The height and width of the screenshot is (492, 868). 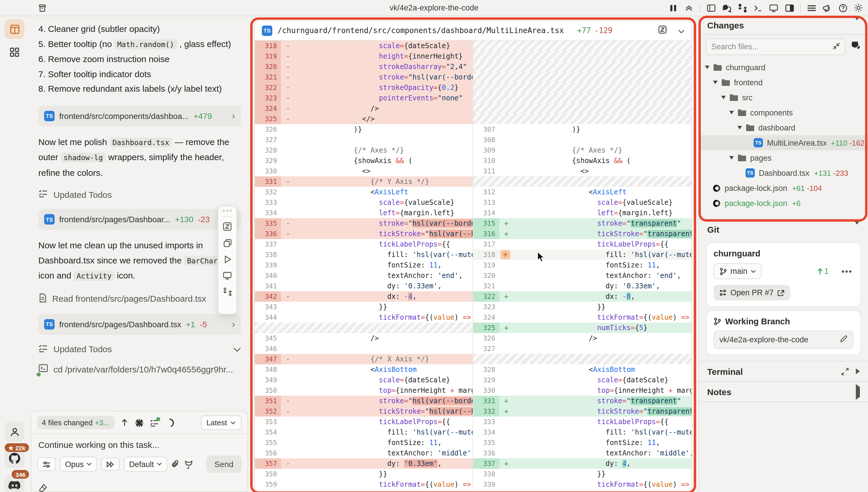 What do you see at coordinates (227, 260) in the screenshot?
I see `play-icon` at bounding box center [227, 260].